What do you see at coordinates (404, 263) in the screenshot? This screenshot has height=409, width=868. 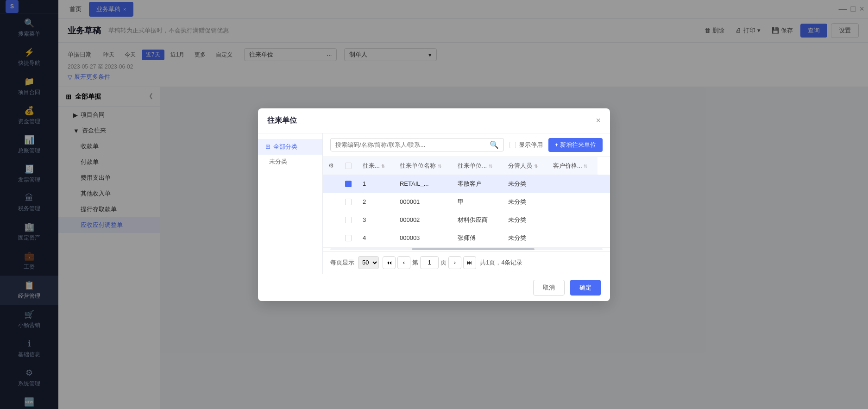 I see `prev-page-button: ‹` at bounding box center [404, 263].